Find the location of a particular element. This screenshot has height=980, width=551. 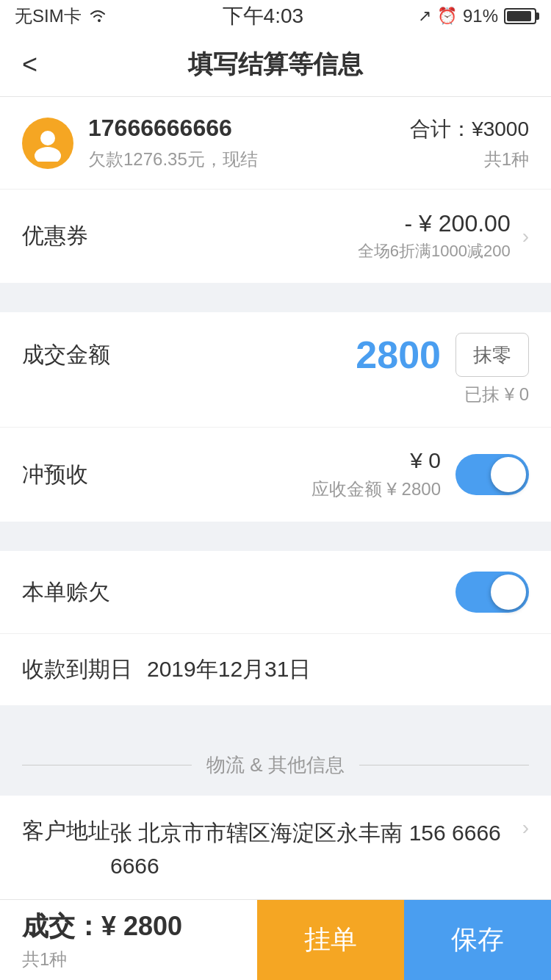

customer-info: 17666666666 欠款1276.35元，现结 is located at coordinates (173, 143).